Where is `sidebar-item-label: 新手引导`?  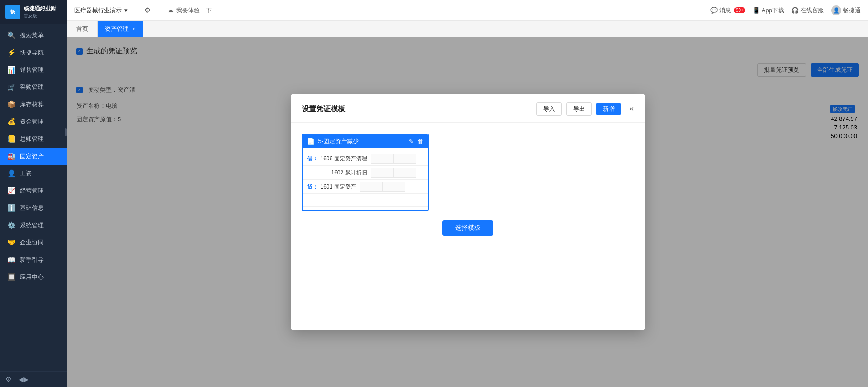
sidebar-item-label: 新手引导 is located at coordinates (32, 260).